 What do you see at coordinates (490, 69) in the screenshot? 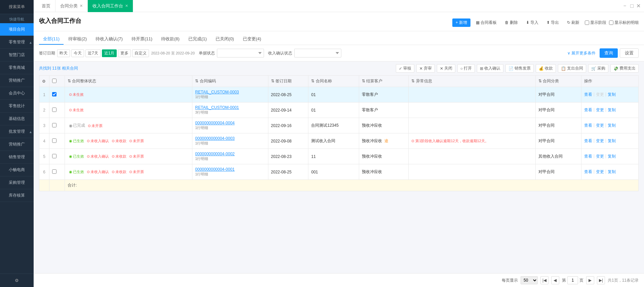
I see `income-confirm-btn: ⊞ 收入确认` at bounding box center [490, 69].